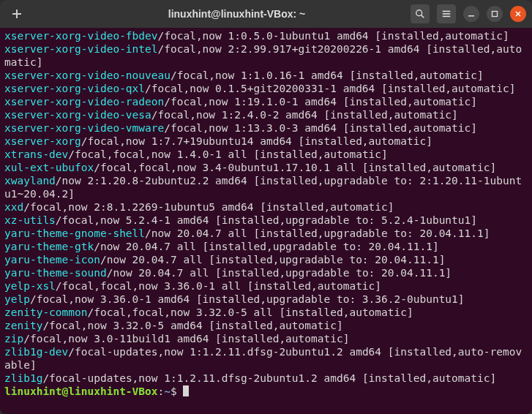 This screenshot has width=532, height=414. Describe the element at coordinates (263, 187) in the screenshot. I see `package-info: /now 2:1.20.8-2ubuntu2.2 amd64 [installe…` at that location.